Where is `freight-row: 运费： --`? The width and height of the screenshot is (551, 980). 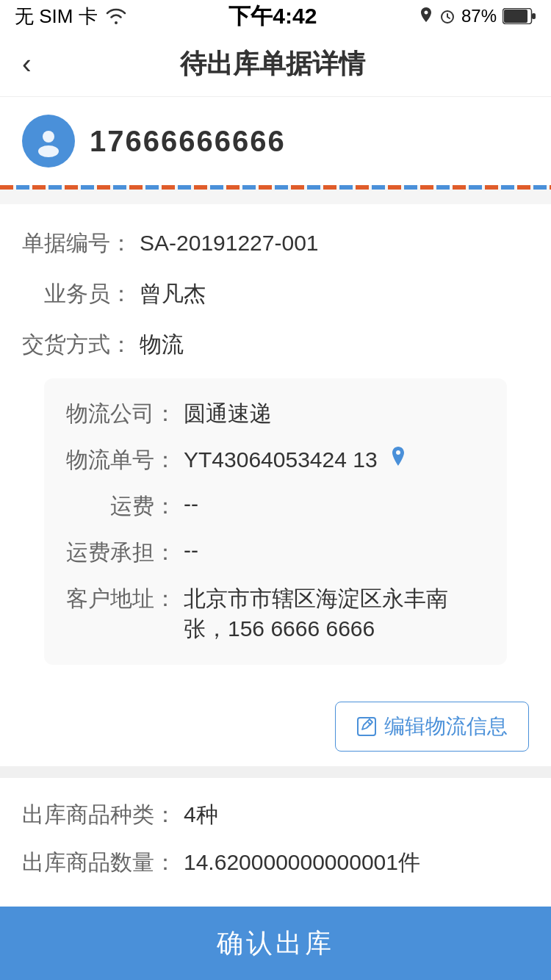 freight-row: 运费： -- is located at coordinates (276, 507).